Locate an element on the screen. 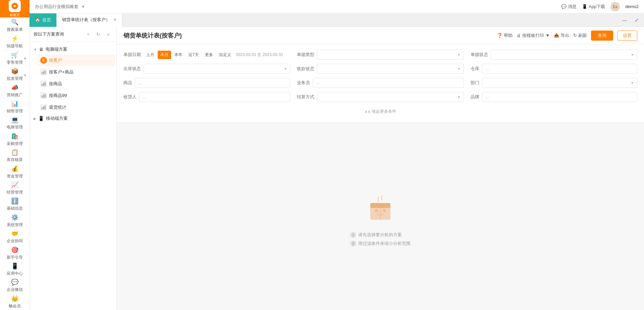  date-range-display: 2023-03-01 至 2023-03-31 is located at coordinates (260, 55).